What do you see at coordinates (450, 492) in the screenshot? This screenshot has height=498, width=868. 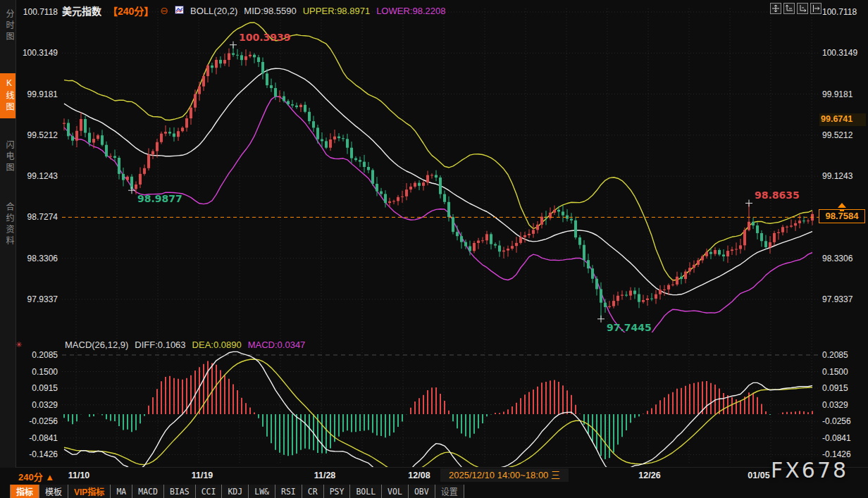 I see `toolbar-button-16: 设置` at bounding box center [450, 492].